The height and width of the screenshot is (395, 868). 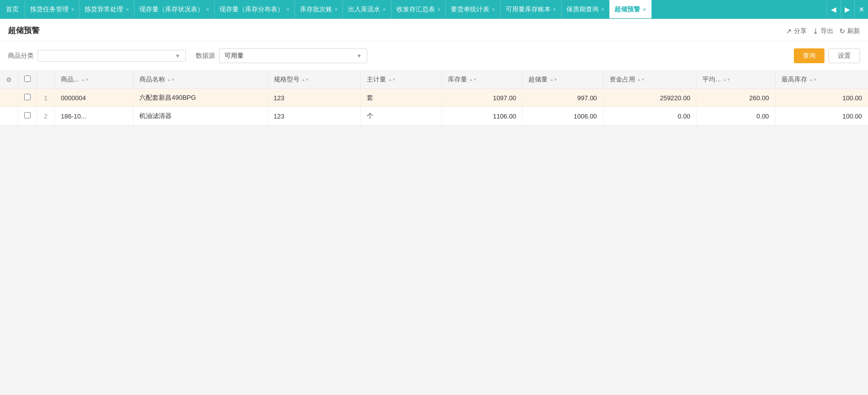 What do you see at coordinates (201, 80) in the screenshot?
I see `th-product-name: 商品名称 ▲▼` at bounding box center [201, 80].